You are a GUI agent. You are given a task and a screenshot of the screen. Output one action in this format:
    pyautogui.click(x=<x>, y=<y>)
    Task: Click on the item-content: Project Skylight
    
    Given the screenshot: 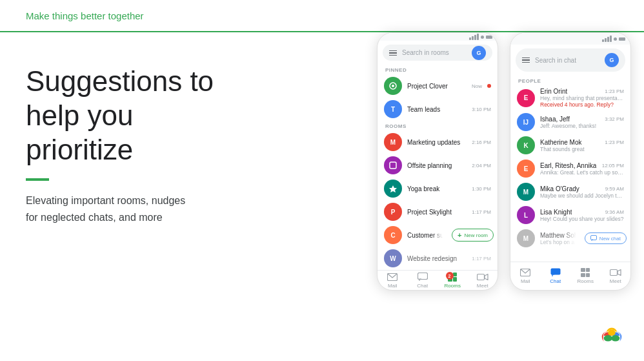 What is the action you would take?
    pyautogui.click(x=437, y=212)
    